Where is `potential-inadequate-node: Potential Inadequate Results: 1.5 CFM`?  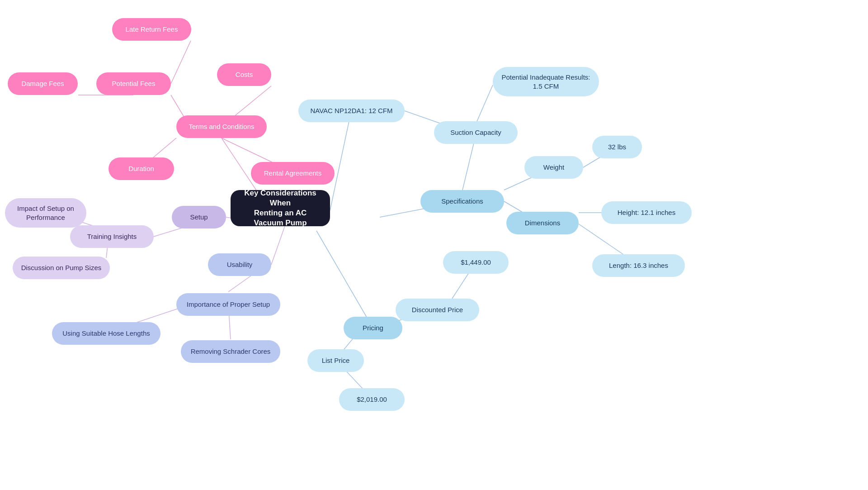
potential-inadequate-node: Potential Inadequate Results: 1.5 CFM is located at coordinates (546, 81).